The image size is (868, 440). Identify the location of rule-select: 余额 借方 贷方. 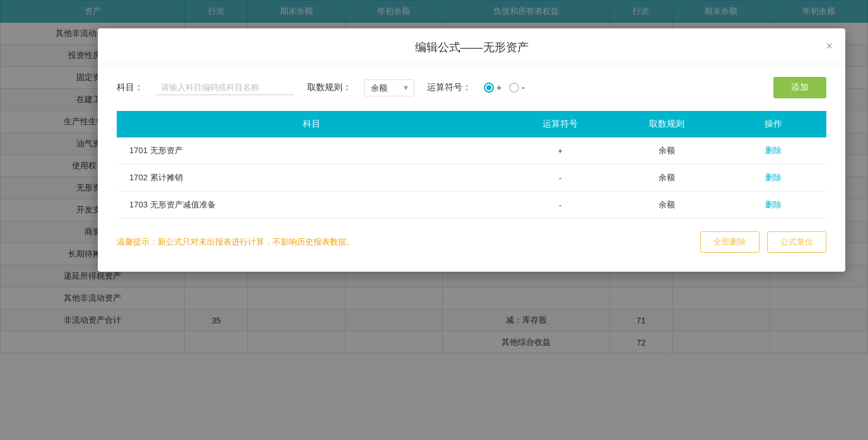
(389, 88).